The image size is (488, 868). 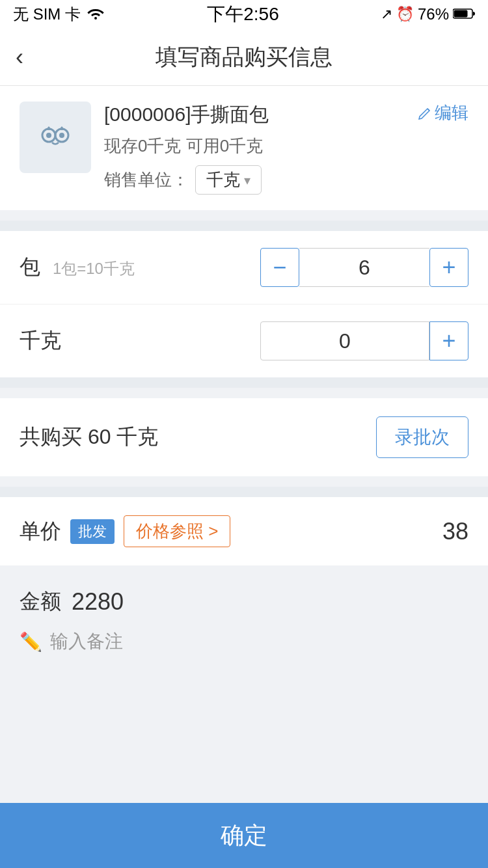 I want to click on remark-row: ✏️ 输入备注, so click(x=244, y=642).